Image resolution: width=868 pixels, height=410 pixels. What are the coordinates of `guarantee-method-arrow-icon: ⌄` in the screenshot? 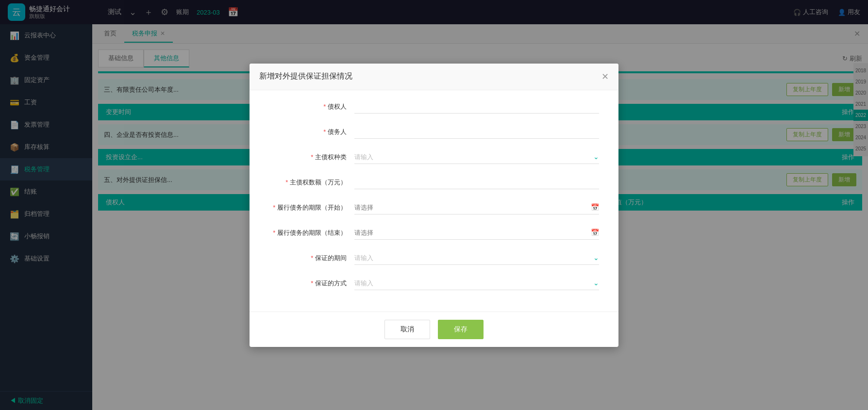 It's located at (596, 283).